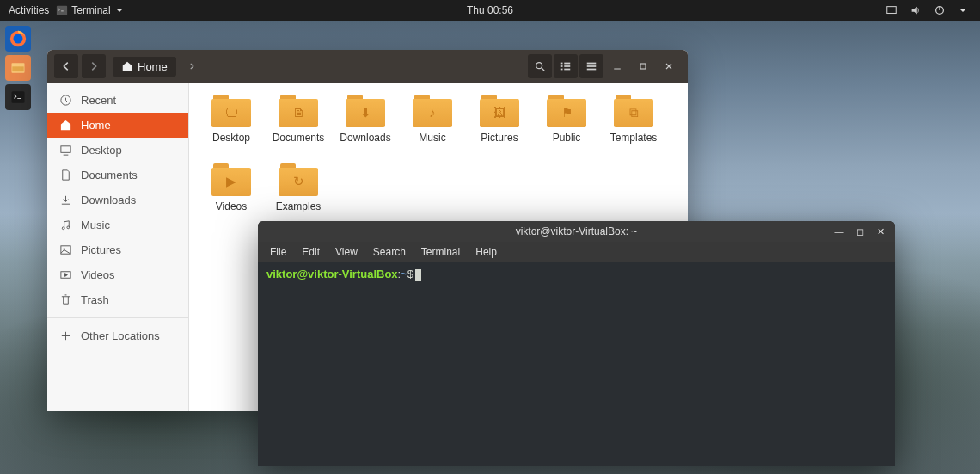 The image size is (980, 474). I want to click on maximize-button, so click(643, 66).